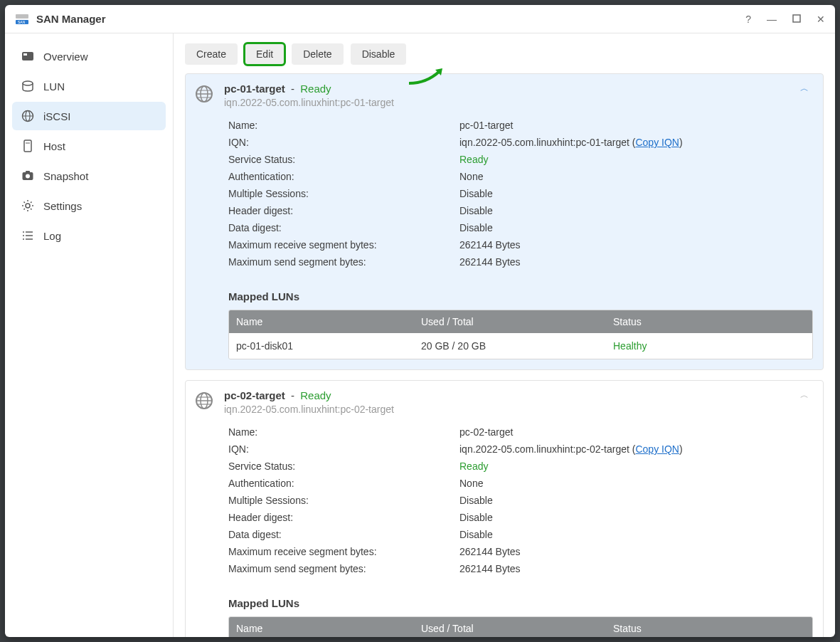 The image size is (840, 642). I want to click on sidebar-item-label: iSCSI, so click(57, 117).